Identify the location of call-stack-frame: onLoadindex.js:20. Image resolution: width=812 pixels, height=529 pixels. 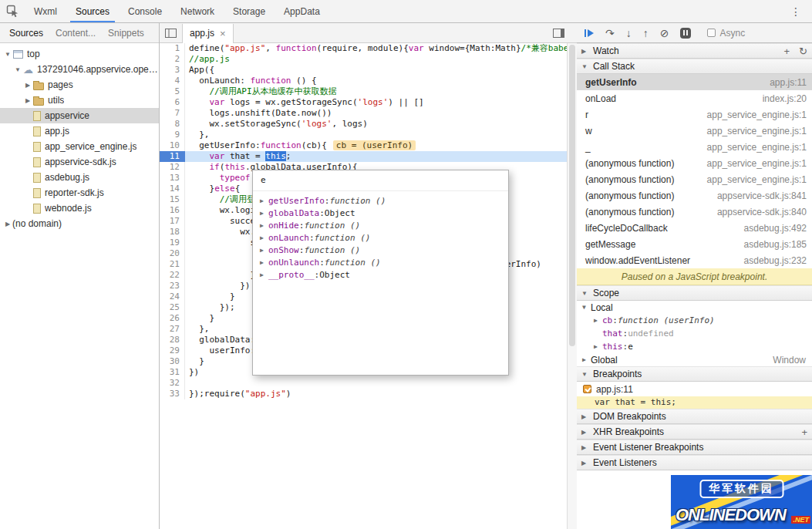
(694, 99).